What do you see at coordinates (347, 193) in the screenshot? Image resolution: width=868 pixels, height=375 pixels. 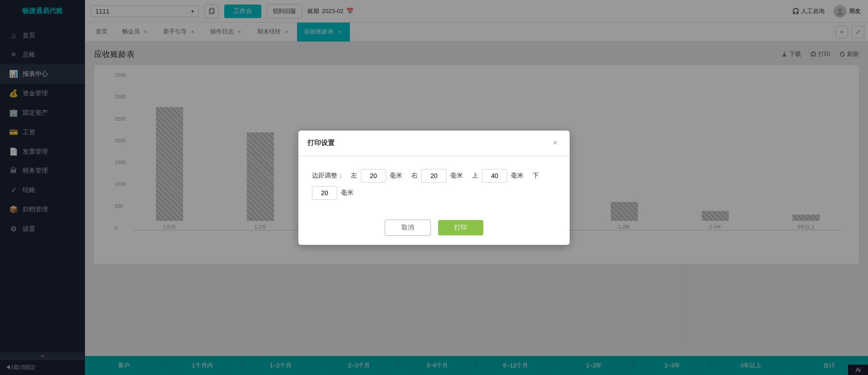 I see `bottom-unit: 毫米` at bounding box center [347, 193].